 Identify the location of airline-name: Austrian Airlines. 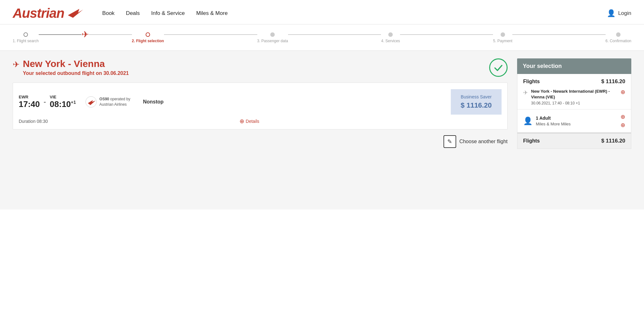
(115, 105).